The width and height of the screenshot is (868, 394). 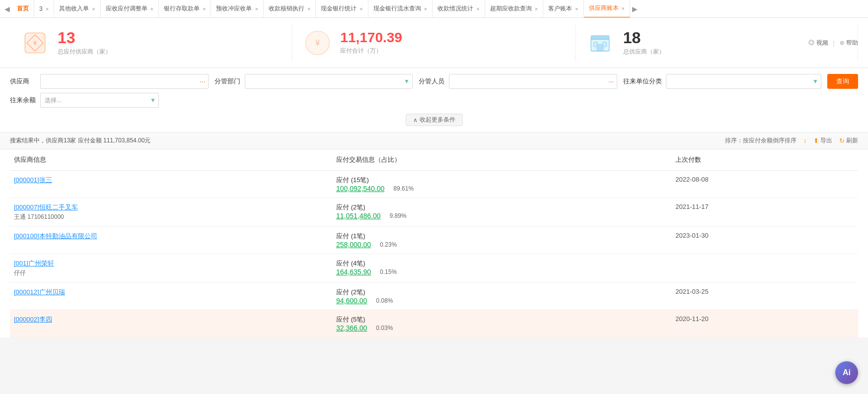 I want to click on supplier-link-5: [000002]李四, so click(x=33, y=320).